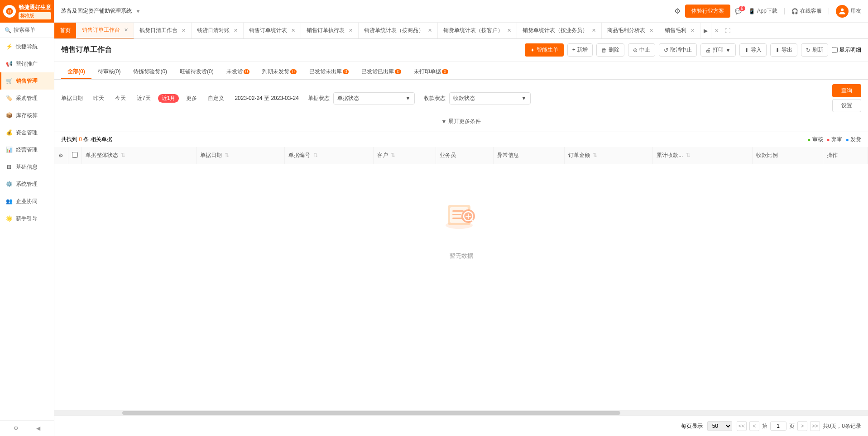 The width and height of the screenshot is (868, 436). What do you see at coordinates (763, 11) in the screenshot?
I see `app-download-item: 📱 App下载` at bounding box center [763, 11].